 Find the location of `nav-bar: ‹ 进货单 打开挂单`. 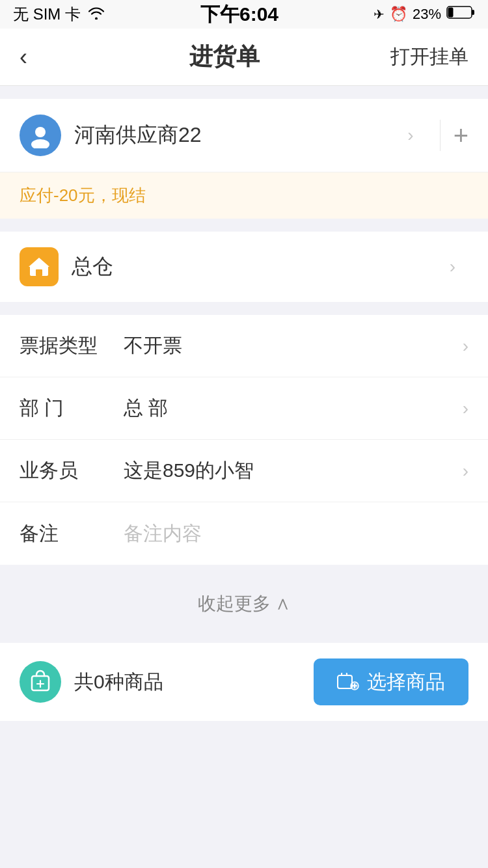

nav-bar: ‹ 进货单 打开挂单 is located at coordinates (244, 57).